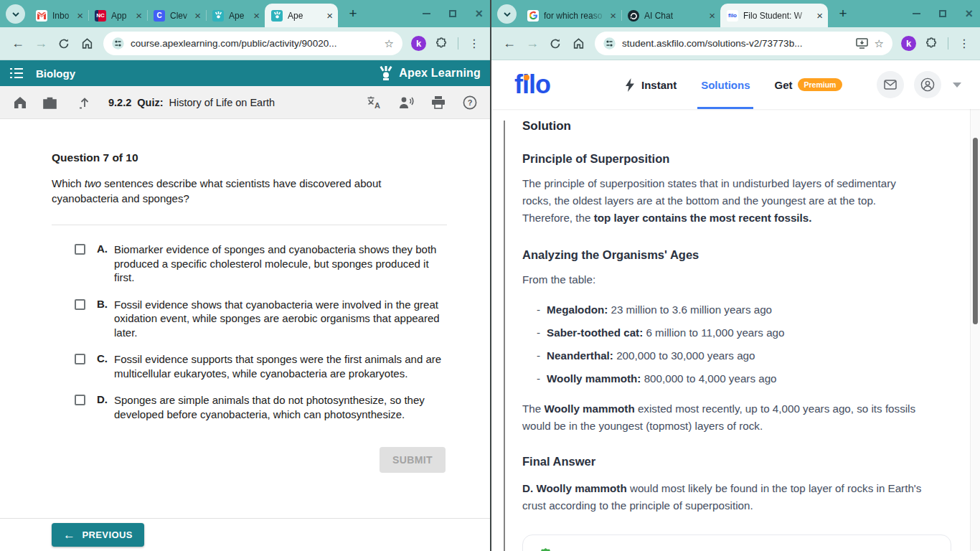 Image resolution: width=980 pixels, height=551 pixels. I want to click on tab-title: Ape, so click(305, 16).